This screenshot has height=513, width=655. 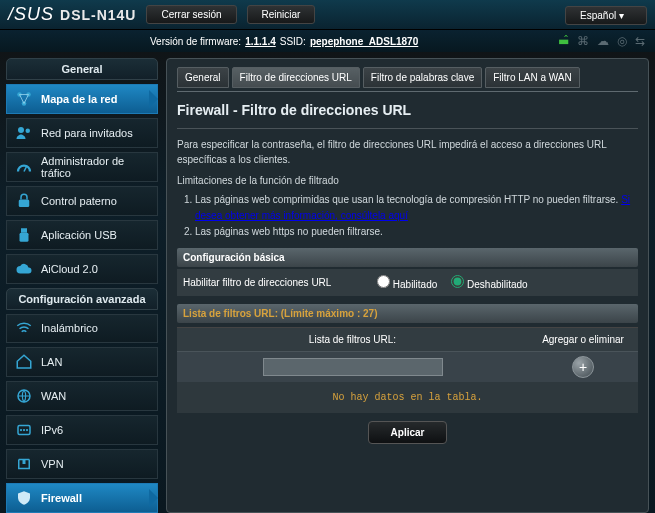 I want to click on sidebar-item-ipv6: IPv6, so click(x=82, y=430).